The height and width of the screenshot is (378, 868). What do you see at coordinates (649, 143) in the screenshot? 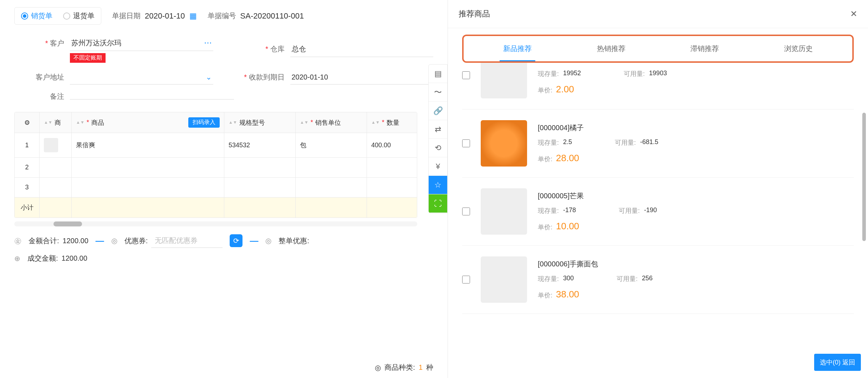
I see `avail-value: -681.5` at bounding box center [649, 143].